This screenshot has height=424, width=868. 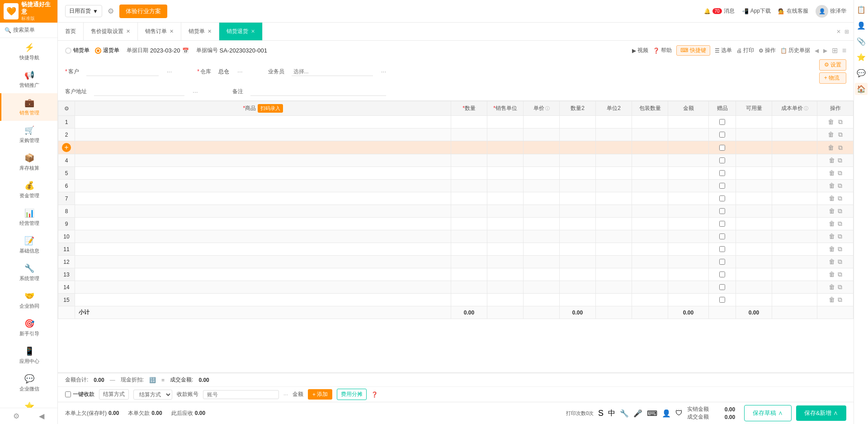 I want to click on radio-return: 退货单, so click(x=107, y=51).